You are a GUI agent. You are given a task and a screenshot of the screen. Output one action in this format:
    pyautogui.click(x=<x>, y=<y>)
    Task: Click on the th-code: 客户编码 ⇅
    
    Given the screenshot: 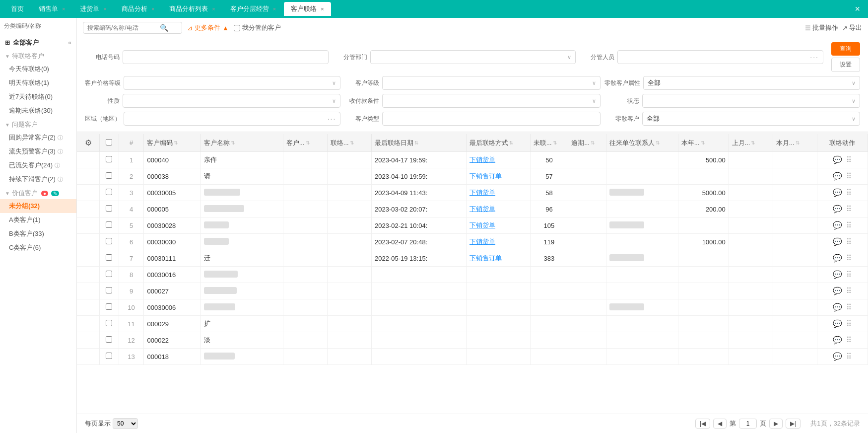 What is the action you would take?
    pyautogui.click(x=173, y=143)
    